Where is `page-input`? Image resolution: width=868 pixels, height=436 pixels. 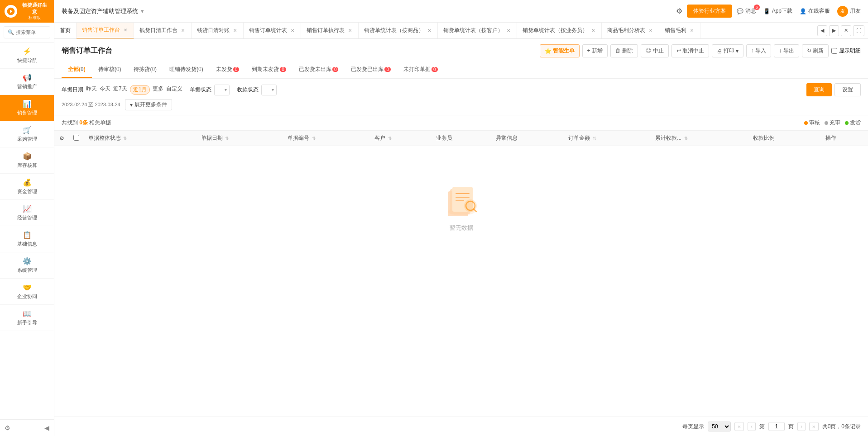
page-input is located at coordinates (777, 427).